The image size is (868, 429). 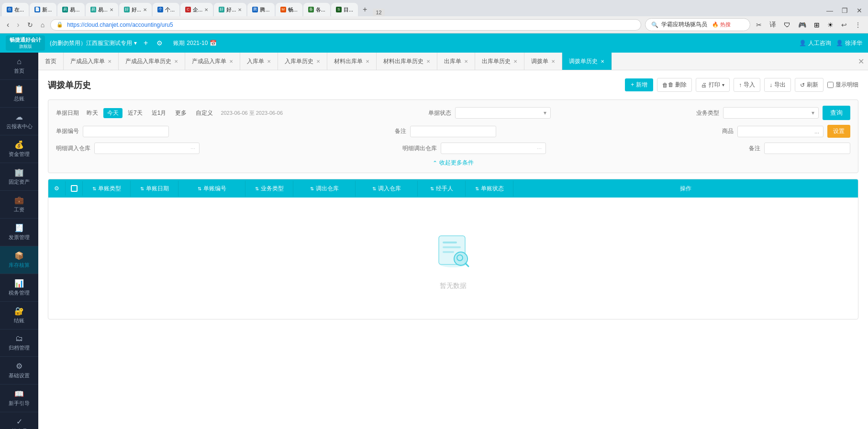 What do you see at coordinates (858, 25) in the screenshot?
I see `menu-icon: ⋮` at bounding box center [858, 25].